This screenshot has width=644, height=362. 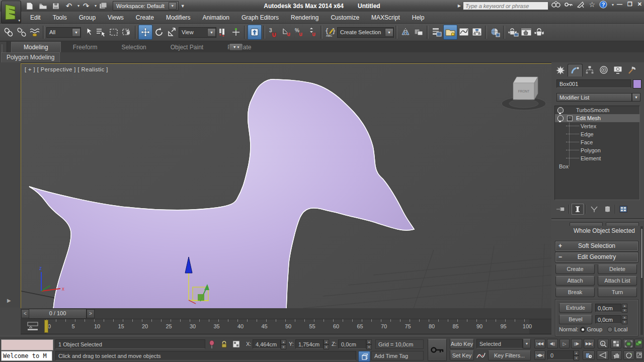 What do you see at coordinates (617, 269) in the screenshot?
I see `editgeo-delete-button: Delete` at bounding box center [617, 269].